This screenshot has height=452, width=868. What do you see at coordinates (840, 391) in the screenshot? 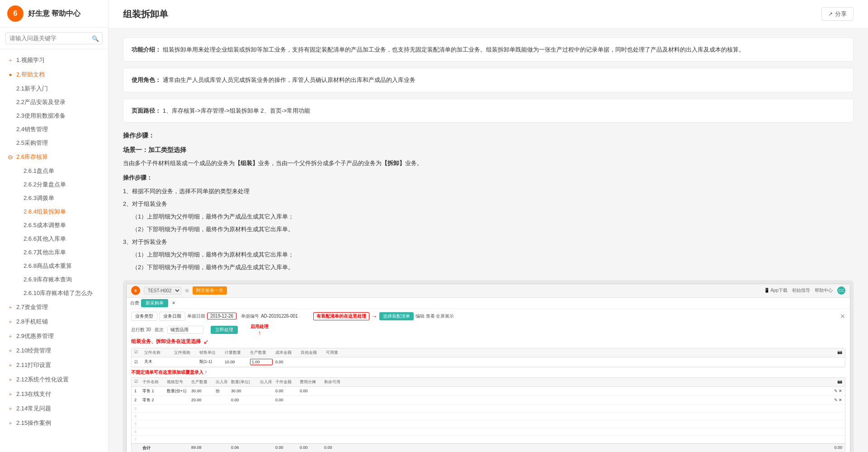
I see `sim-row1-del: ✕` at bounding box center [840, 391].